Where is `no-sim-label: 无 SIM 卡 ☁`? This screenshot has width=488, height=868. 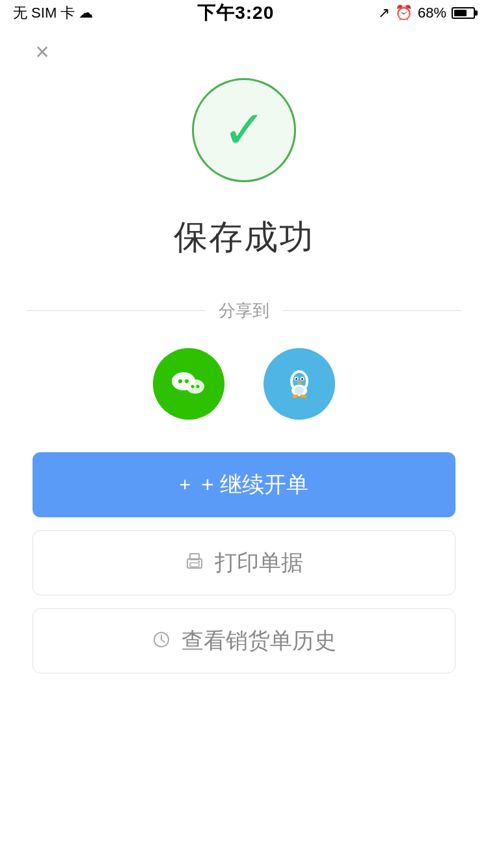 no-sim-label: 无 SIM 卡 ☁ is located at coordinates (53, 13).